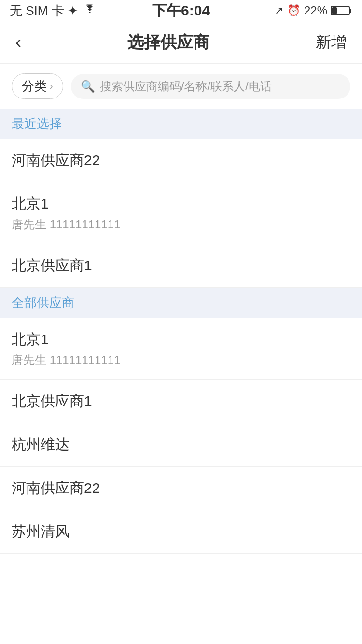 The image size is (362, 644). Describe the element at coordinates (51, 86) in the screenshot. I see `chevron-right-icon: ›` at that location.